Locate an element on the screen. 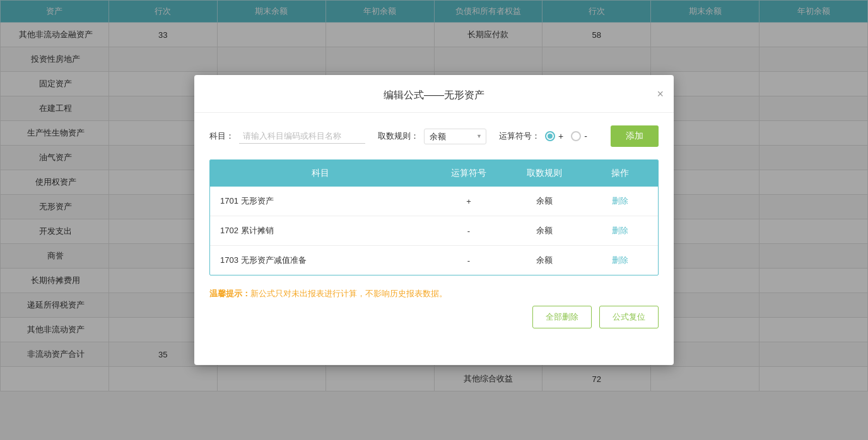 This screenshot has height=440, width=868. warning-text: 新公式只对未出报表进行计算，不影响历史报表数据。 is located at coordinates (349, 294).